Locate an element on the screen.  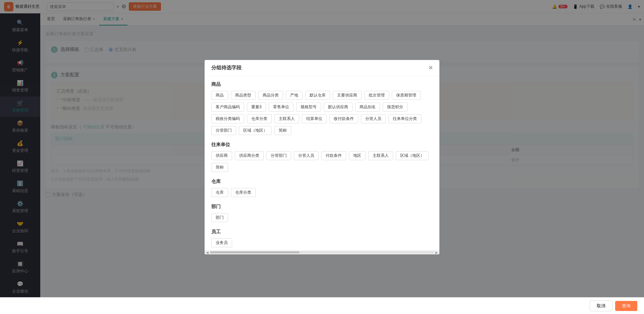
field-tag: 付款条件 is located at coordinates (334, 155).